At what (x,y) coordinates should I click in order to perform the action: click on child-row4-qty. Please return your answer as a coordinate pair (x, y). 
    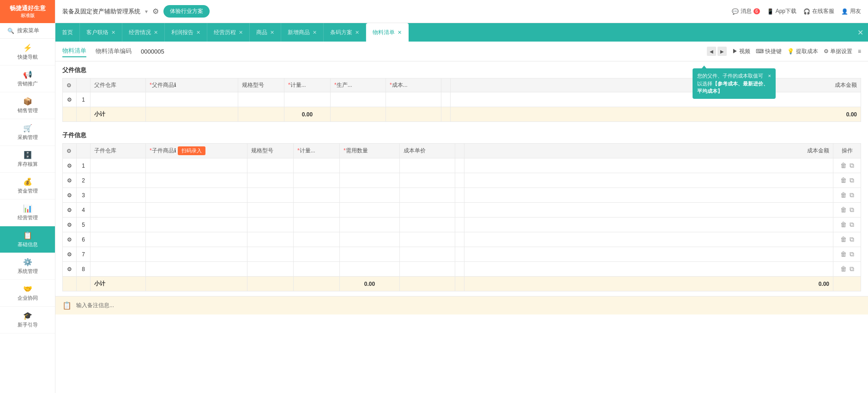
    Looking at the image, I should click on (317, 210).